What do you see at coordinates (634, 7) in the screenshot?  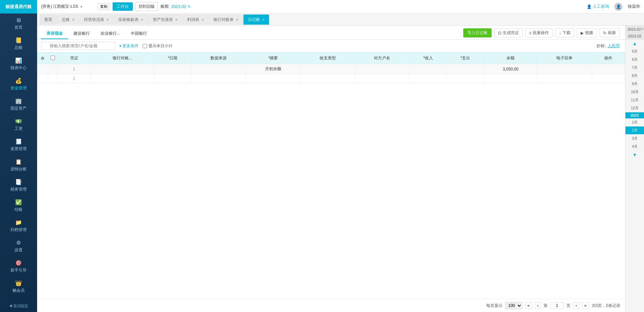 I see `username: 徐温华` at bounding box center [634, 7].